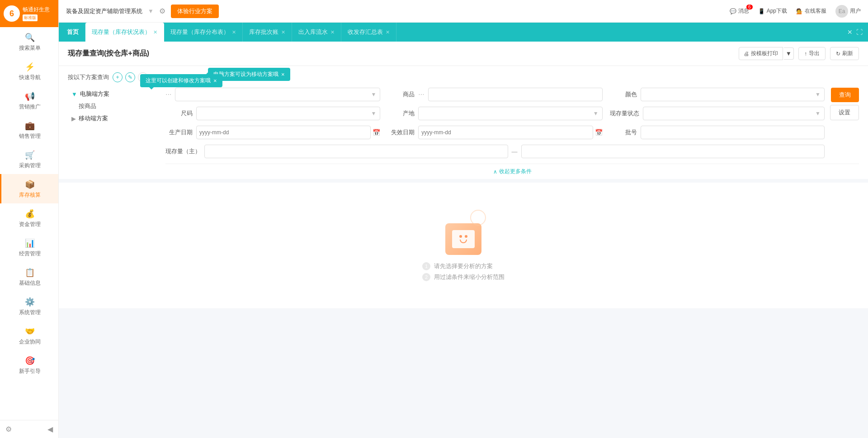 This screenshot has height=438, width=868. Describe the element at coordinates (29, 159) in the screenshot. I see `sidebar-item-purchase: 🛒 采购管理` at that location.